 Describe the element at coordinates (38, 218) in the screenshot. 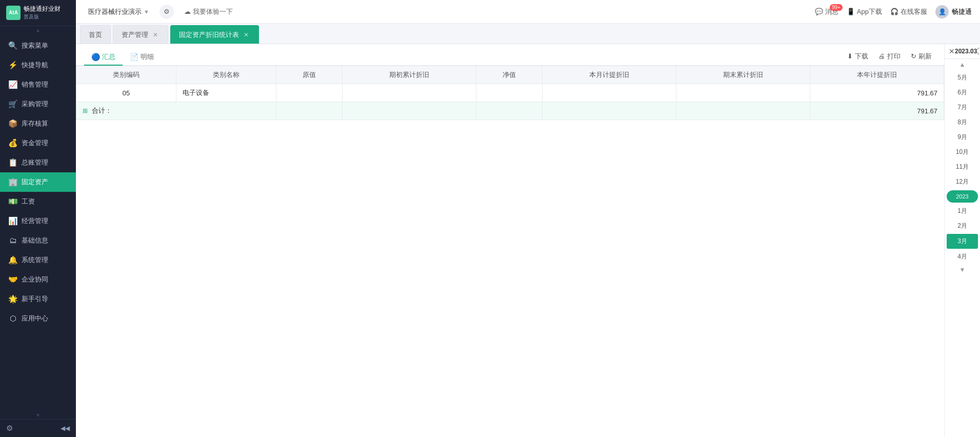

I see `sidebar: AtA 畅捷通好业财 普及版 ▲ 🔍 搜索菜单 ⚡ 快捷导航 📈 销售管理 🛒 …` at that location.